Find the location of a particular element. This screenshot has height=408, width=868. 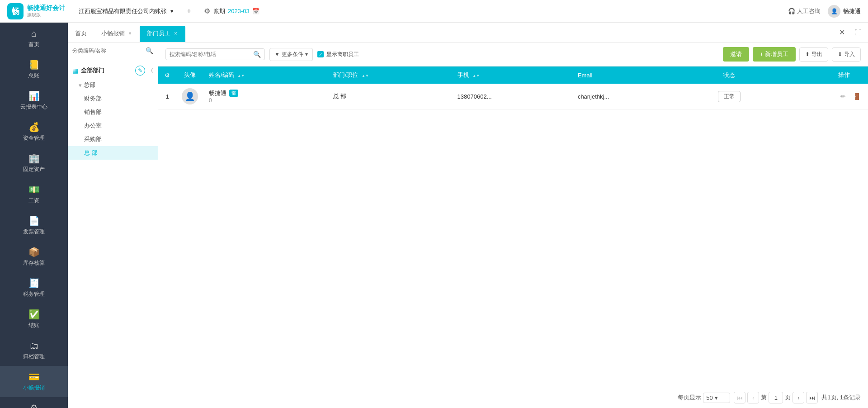

sidebar-item-settlement-label: 结账 is located at coordinates (34, 326).